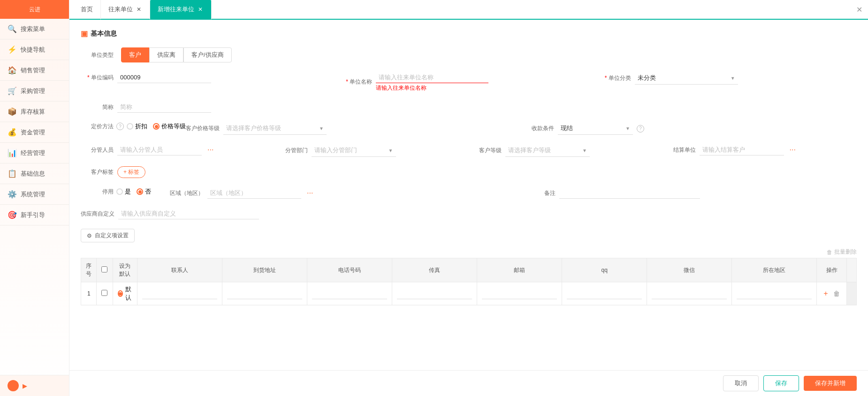  Describe the element at coordinates (35, 385) in the screenshot. I see `sidebar-bottom: ▶` at that location.